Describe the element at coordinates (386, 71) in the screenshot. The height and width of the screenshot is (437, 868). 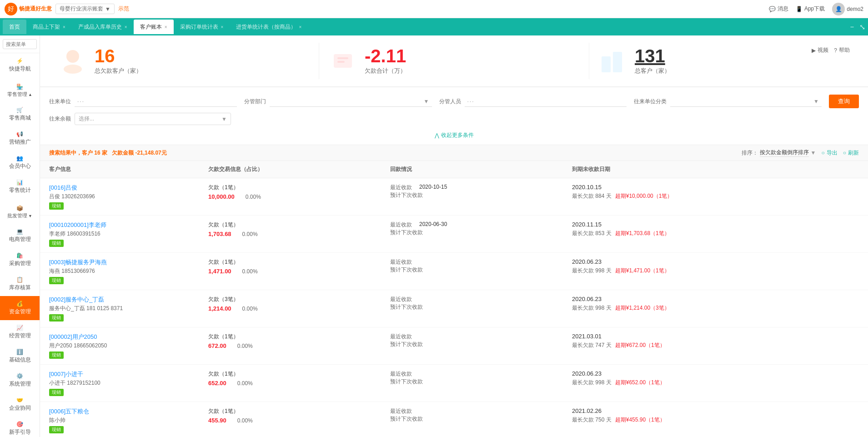
I see `stat-label-debt: 欠款合计（万）` at that location.